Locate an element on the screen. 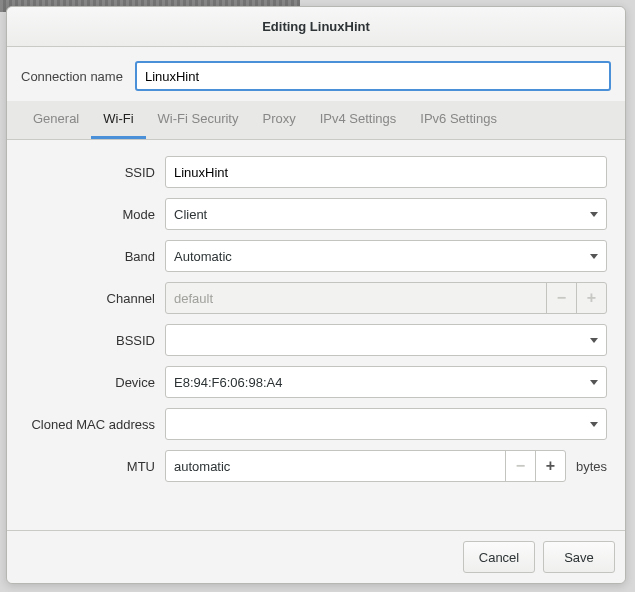 Image resolution: width=635 pixels, height=592 pixels. channel-increment: + is located at coordinates (591, 298).